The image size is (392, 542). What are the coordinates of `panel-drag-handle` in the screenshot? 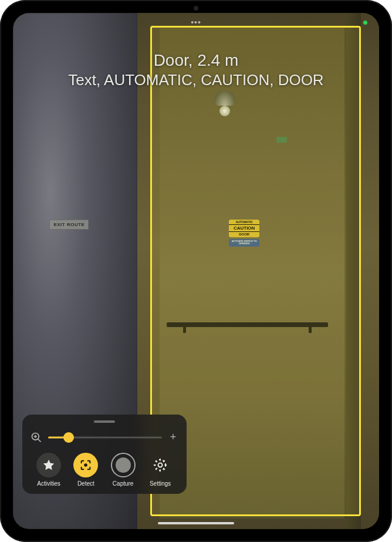 It's located at (104, 422).